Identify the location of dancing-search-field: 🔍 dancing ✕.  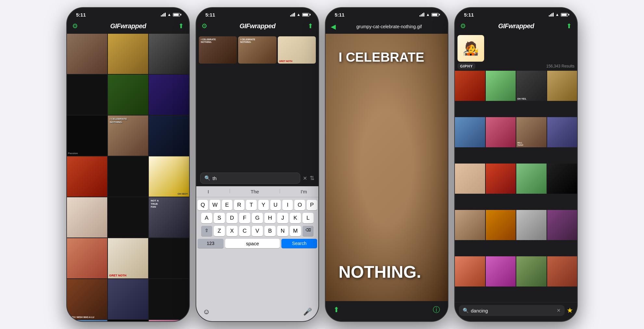
(512, 311).